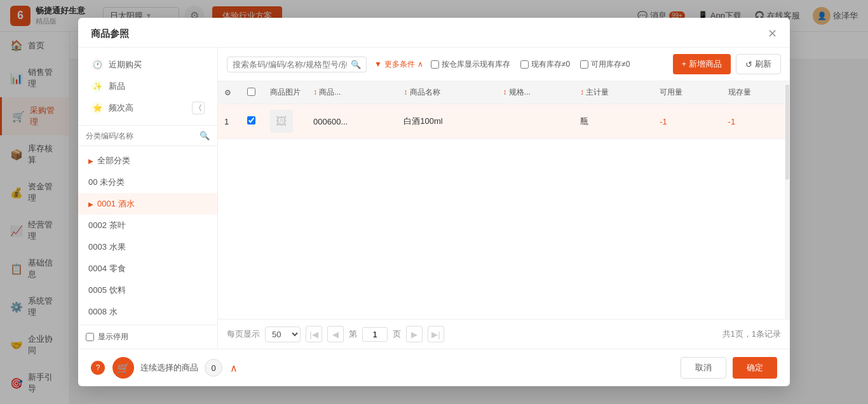 Image resolution: width=868 pixels, height=404 pixels. I want to click on row-unit: 瓶, so click(614, 122).